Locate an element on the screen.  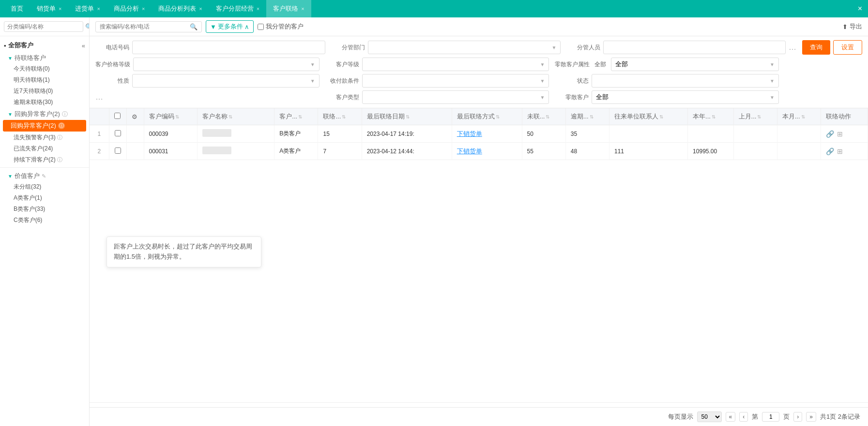
row-1-year is located at coordinates (711, 134).